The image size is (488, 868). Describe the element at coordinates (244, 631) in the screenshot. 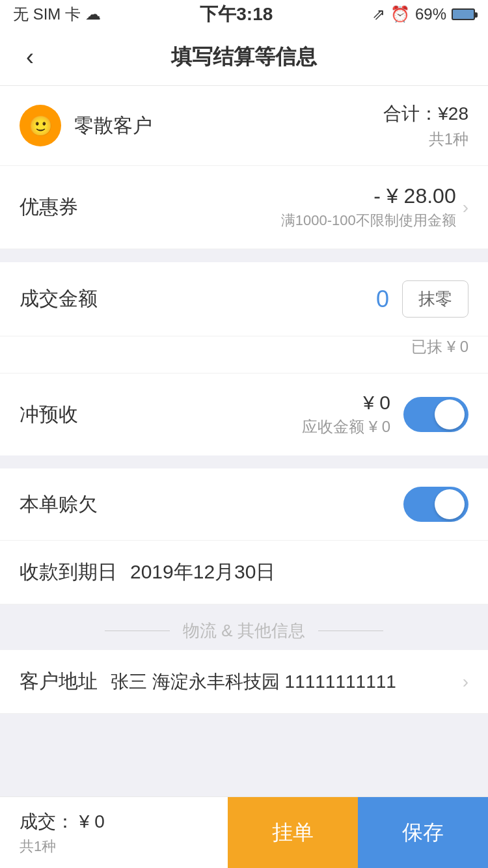

I see `logistics-divider: 物流 & 其他信息` at that location.